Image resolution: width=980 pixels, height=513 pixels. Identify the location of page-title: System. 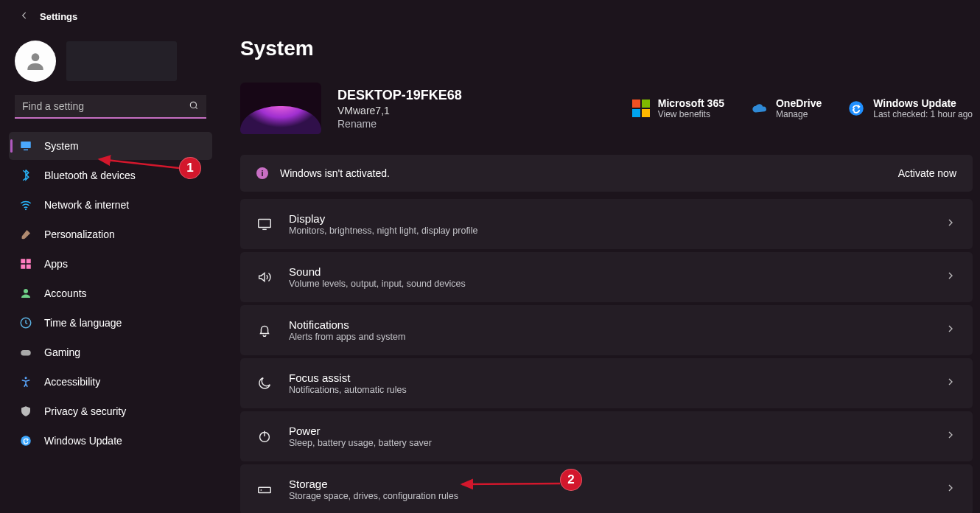
(606, 49).